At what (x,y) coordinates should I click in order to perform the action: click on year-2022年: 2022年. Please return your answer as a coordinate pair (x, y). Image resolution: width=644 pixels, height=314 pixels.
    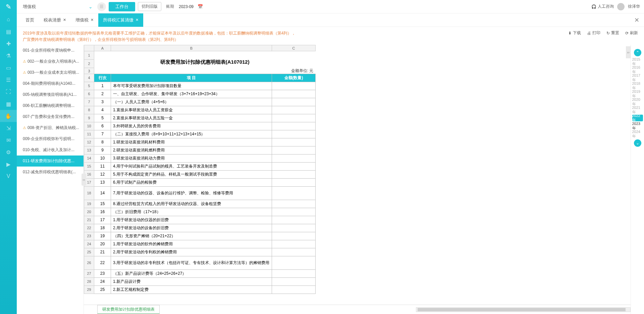
    Looking at the image, I should click on (638, 118).